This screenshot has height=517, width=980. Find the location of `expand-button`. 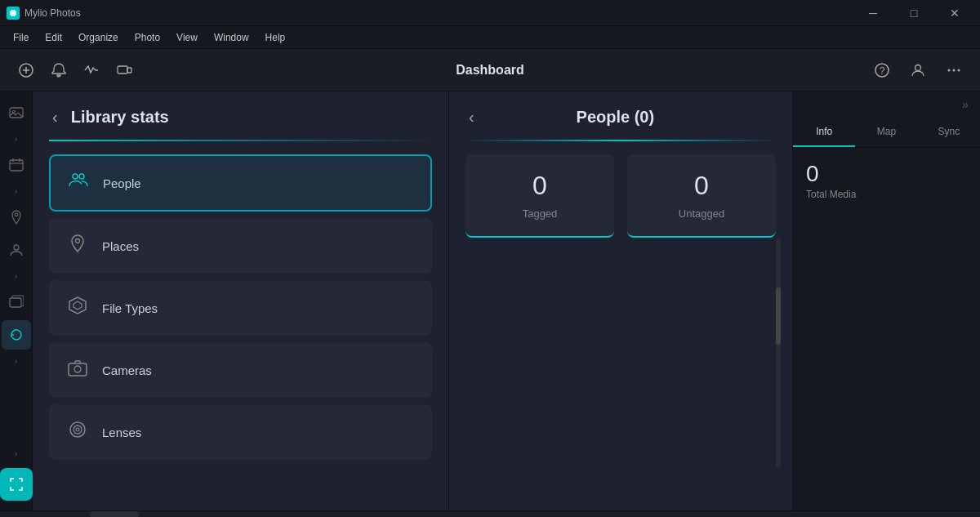

expand-button is located at coordinates (16, 484).